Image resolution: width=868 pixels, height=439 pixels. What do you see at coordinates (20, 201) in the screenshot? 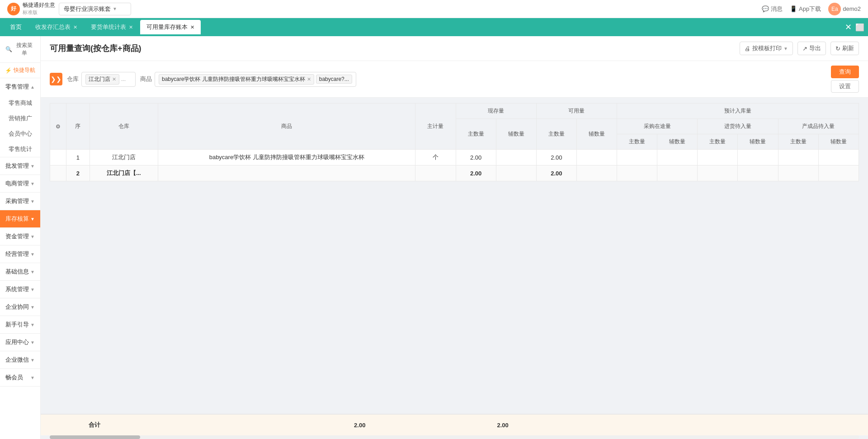
I see `sidebar-section-purchase-header: 采购管理 ▼` at bounding box center [20, 201].